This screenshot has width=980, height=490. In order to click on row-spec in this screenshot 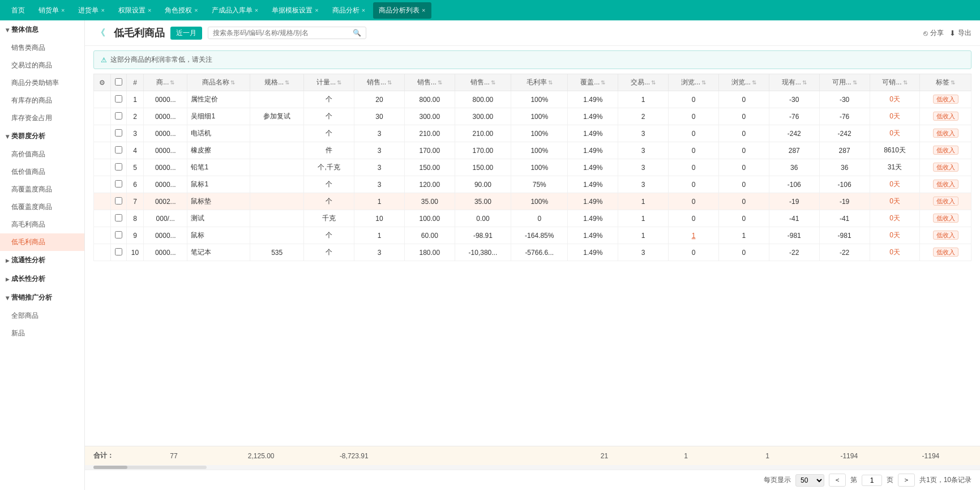, I will do `click(277, 168)`.